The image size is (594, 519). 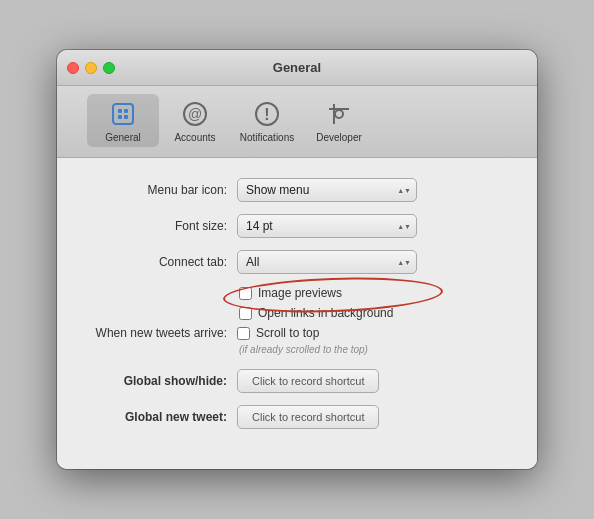 What do you see at coordinates (373, 303) in the screenshot?
I see `checkboxes-block: Image previews Open links in background` at bounding box center [373, 303].